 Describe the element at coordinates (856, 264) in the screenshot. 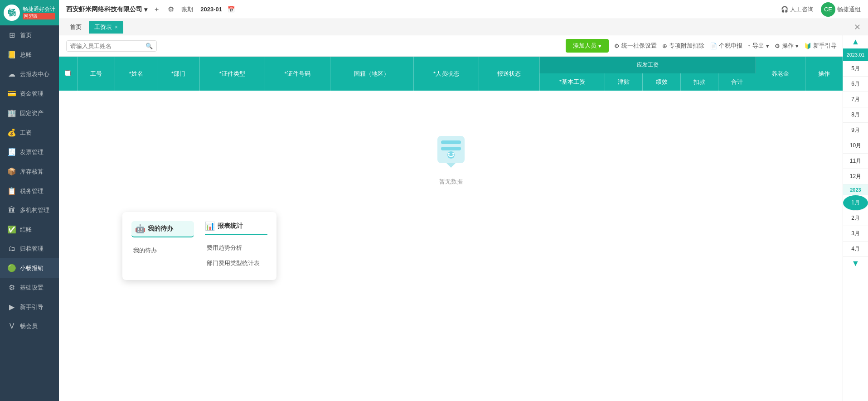

I see `month-panel-down: ▼` at that location.